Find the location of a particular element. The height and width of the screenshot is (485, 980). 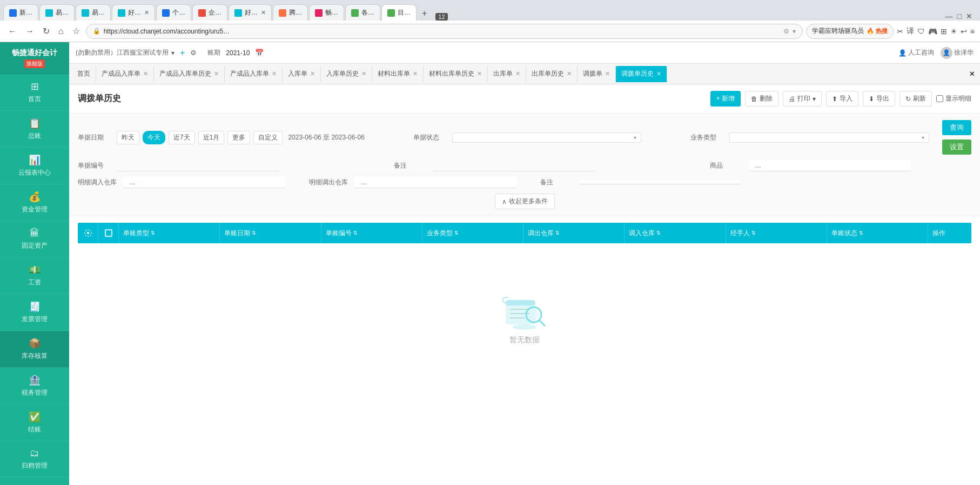

tab-close-4: ✕ is located at coordinates (147, 13).